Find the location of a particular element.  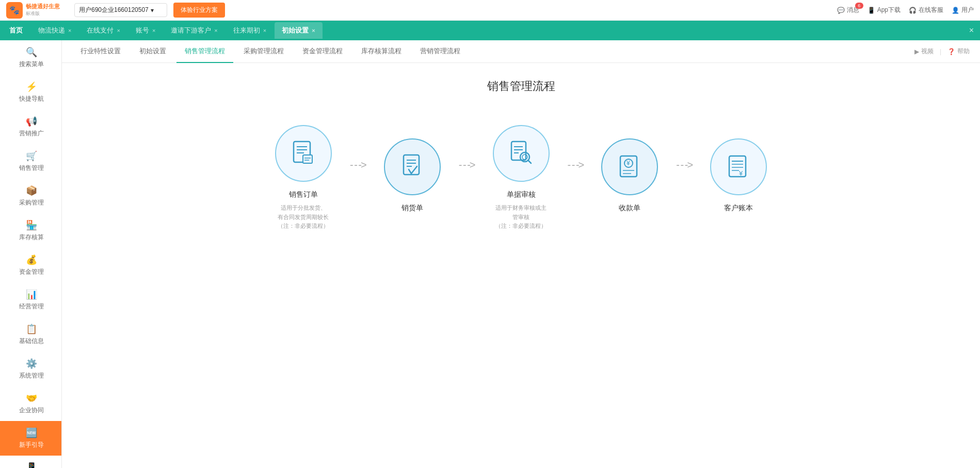

flow-item-receipt: ¥ 收款单 is located at coordinates (630, 178).